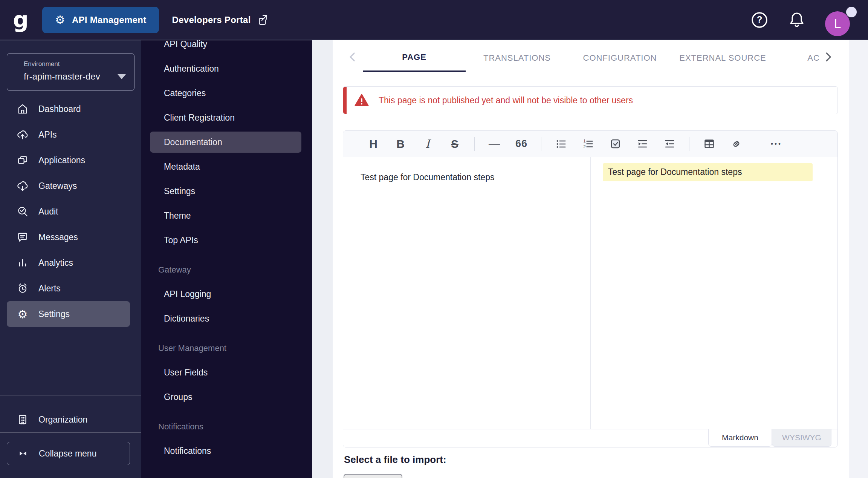  Describe the element at coordinates (345, 100) in the screenshot. I see `warning-stripe` at that location.